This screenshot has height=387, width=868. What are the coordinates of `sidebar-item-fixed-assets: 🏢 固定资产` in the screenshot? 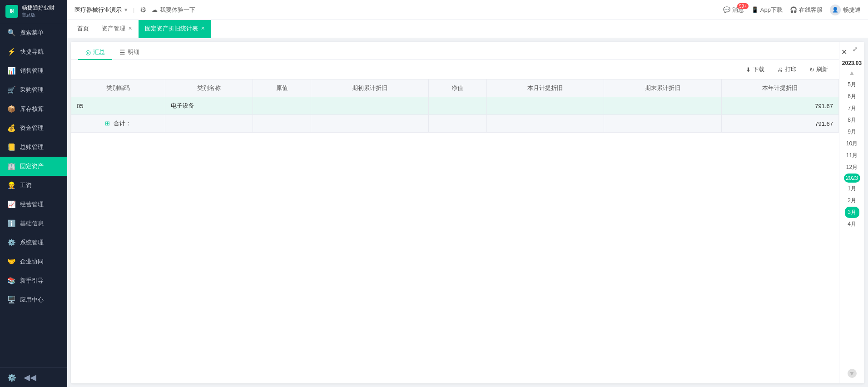 It's located at (34, 166).